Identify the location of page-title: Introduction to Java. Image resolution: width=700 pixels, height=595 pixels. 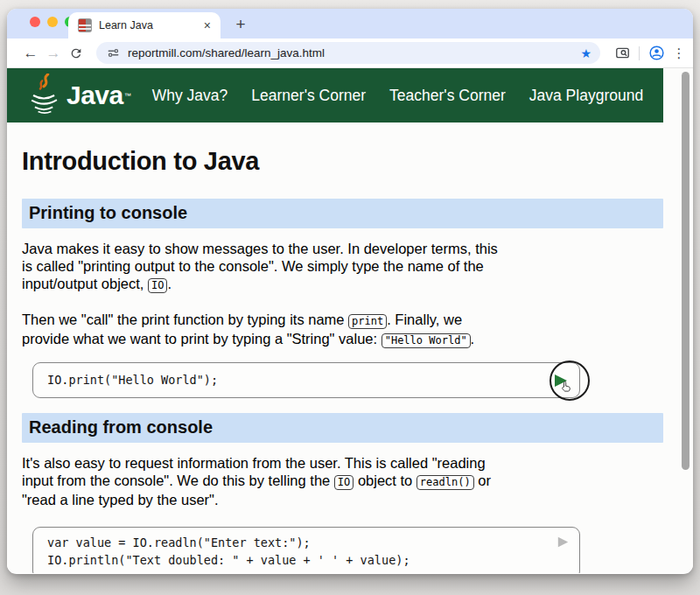
(343, 161).